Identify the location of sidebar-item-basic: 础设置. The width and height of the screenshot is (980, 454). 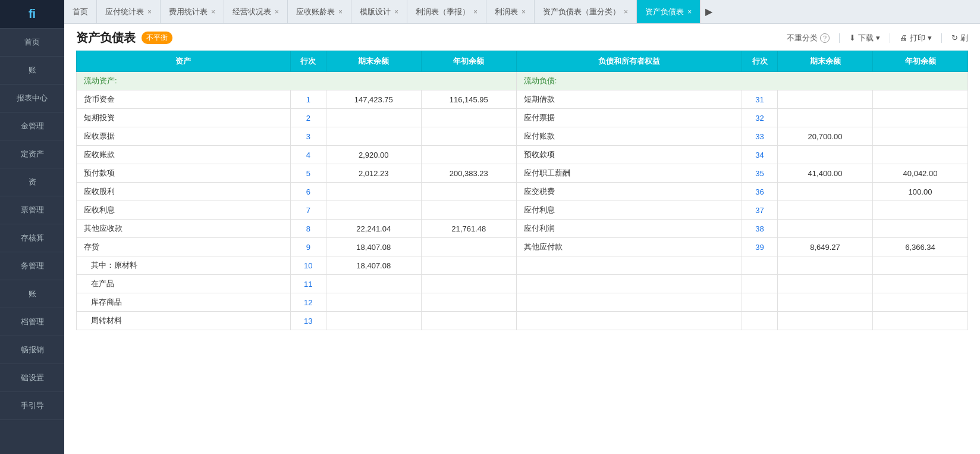
(32, 378).